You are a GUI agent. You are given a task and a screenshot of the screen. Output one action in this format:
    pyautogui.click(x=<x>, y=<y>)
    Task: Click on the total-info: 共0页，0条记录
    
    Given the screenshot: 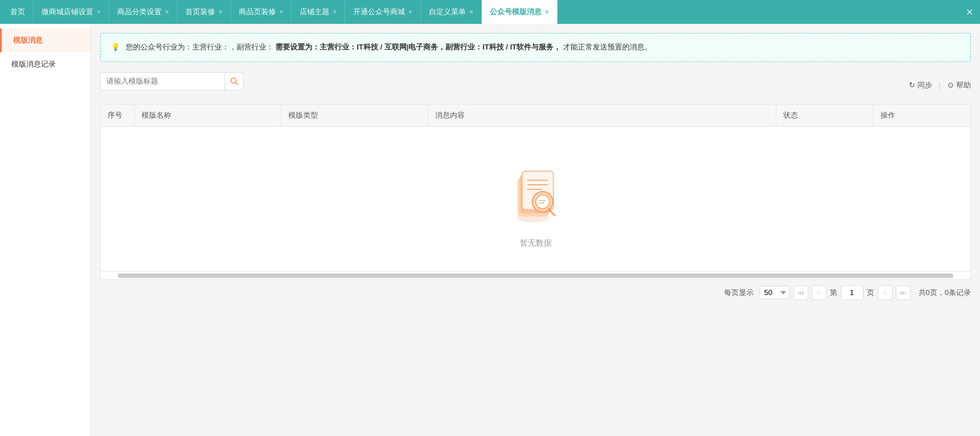 What is the action you would take?
    pyautogui.click(x=945, y=293)
    